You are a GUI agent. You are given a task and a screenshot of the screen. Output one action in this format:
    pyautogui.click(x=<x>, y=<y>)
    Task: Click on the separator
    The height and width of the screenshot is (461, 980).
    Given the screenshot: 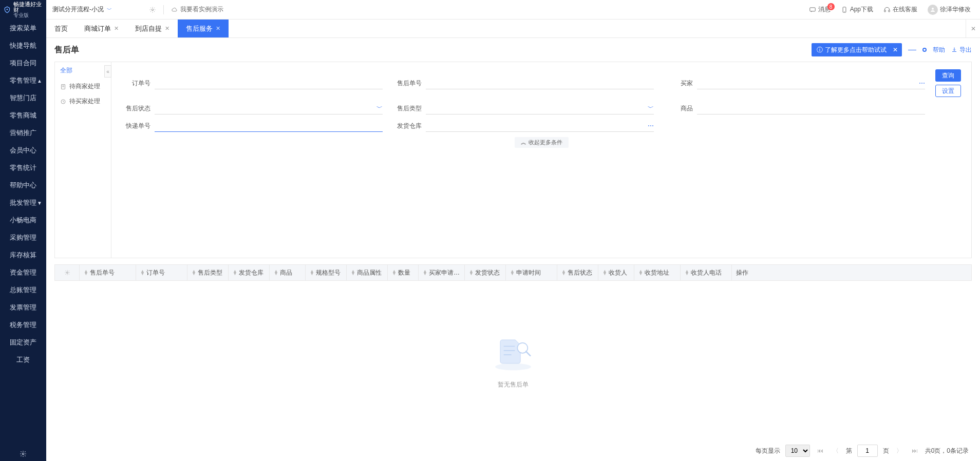 What is the action you would take?
    pyautogui.click(x=163, y=10)
    